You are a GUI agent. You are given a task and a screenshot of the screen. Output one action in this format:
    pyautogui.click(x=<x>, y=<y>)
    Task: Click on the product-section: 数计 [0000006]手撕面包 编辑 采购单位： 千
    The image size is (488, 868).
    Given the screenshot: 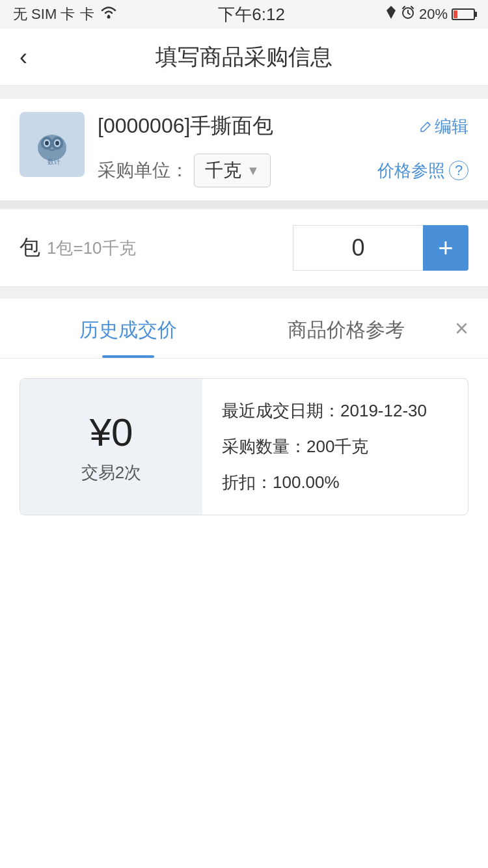 What is the action you would take?
    pyautogui.click(x=244, y=150)
    